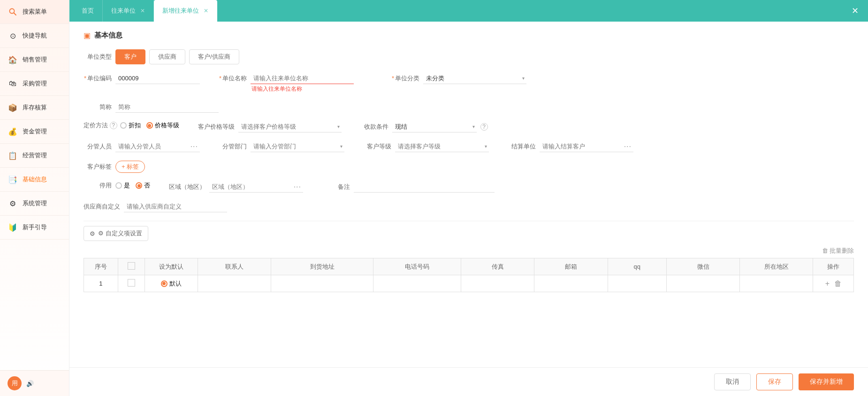  I want to click on remarks-input, so click(424, 187).